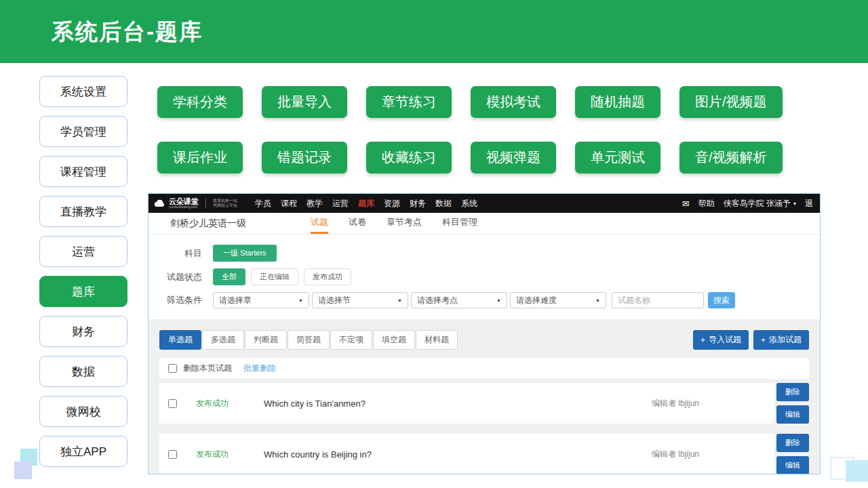 The height and width of the screenshot is (488, 868). I want to click on nav-item-finance: 财务, so click(418, 203).